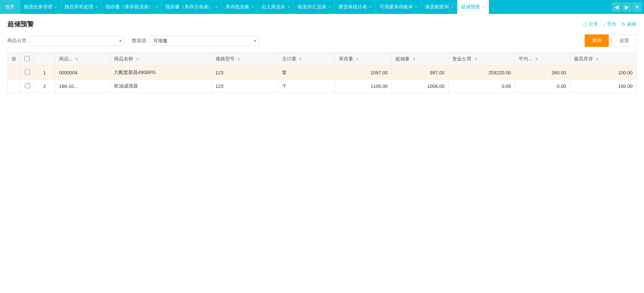  Describe the element at coordinates (161, 86) in the screenshot. I see `row-sku-name-1: 机油滤清器` at that location.